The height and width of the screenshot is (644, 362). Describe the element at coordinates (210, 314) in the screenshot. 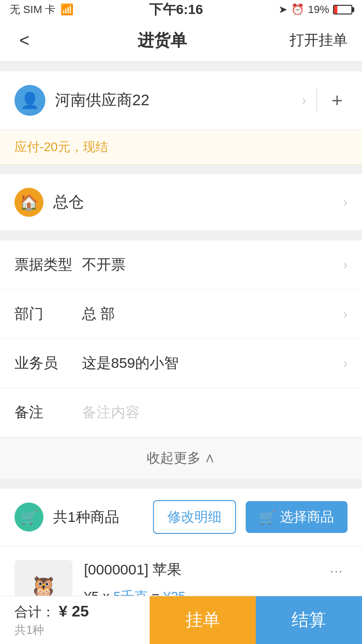

I see `department-value: 总 部` at that location.